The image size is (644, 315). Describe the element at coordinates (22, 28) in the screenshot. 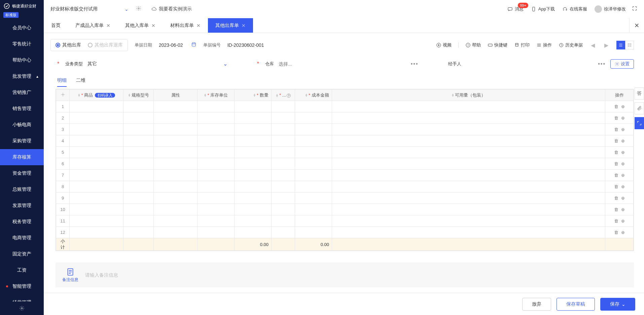

I see `sidebar-item-0: 会员中心` at that location.